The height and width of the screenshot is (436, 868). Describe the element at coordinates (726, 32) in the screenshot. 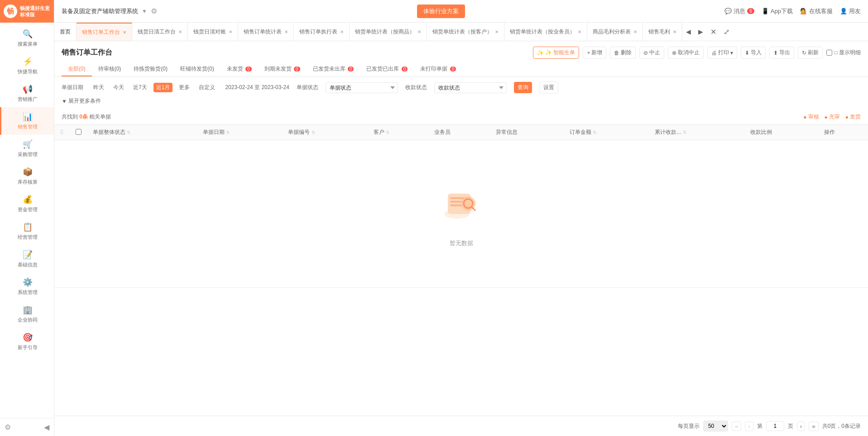

I see `tab-expand-button: ⤢` at that location.